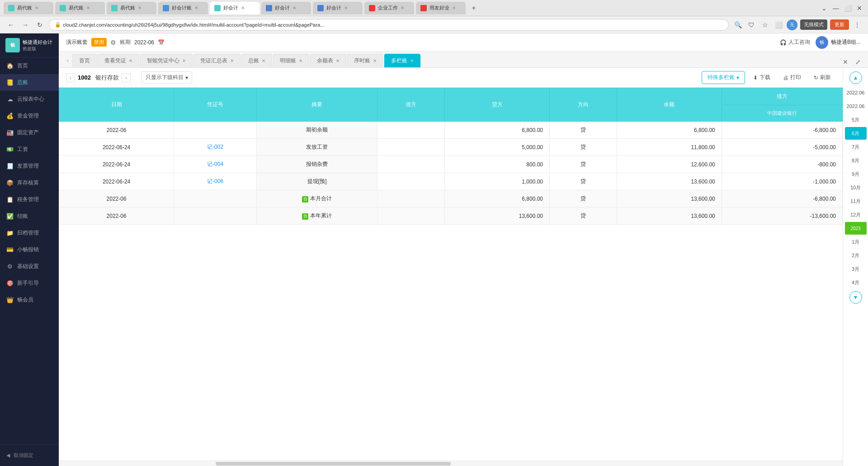 The height and width of the screenshot is (466, 868). What do you see at coordinates (166, 61) in the screenshot?
I see `tab-smart-center: 智能凭证中心 ✕` at bounding box center [166, 61].